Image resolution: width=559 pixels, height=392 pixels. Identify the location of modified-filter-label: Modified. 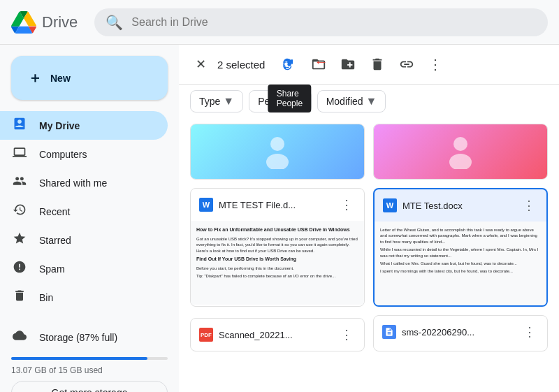
(345, 101).